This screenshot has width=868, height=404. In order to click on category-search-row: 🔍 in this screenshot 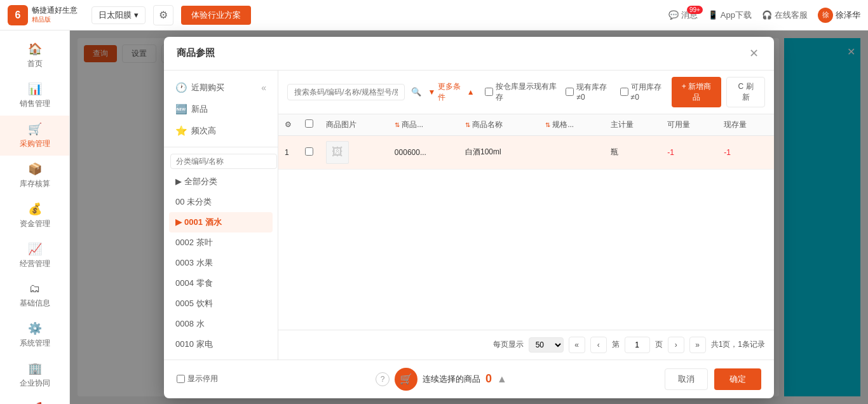, I will do `click(221, 161)`.